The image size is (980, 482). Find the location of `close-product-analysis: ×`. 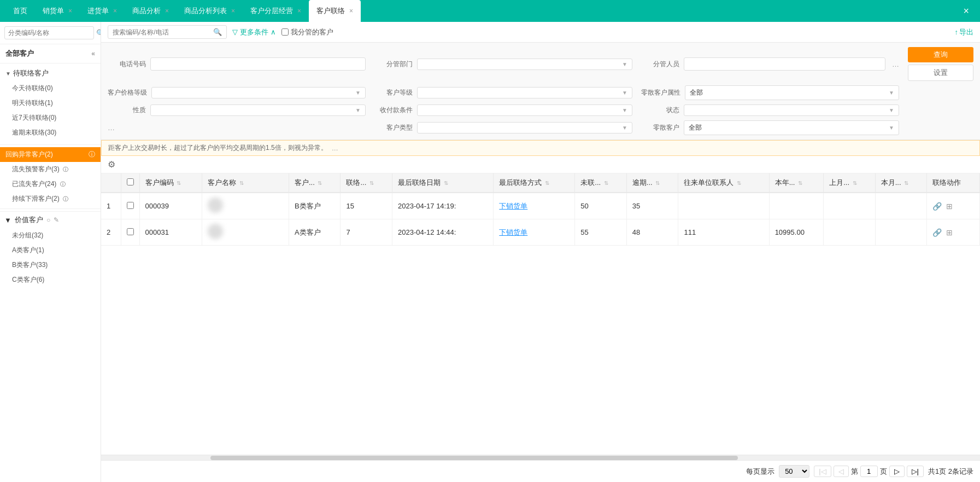

close-product-analysis: × is located at coordinates (167, 11).